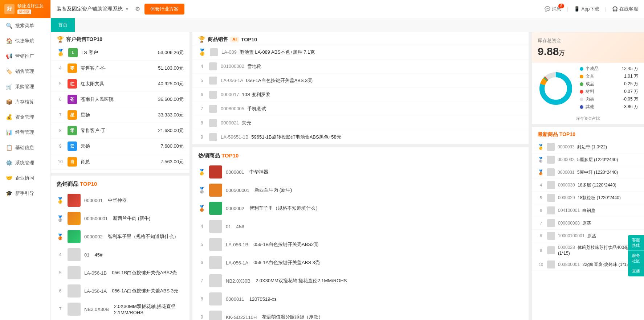  What do you see at coordinates (120, 115) in the screenshot?
I see `table-row: 7 星 星扬 33,333.00元` at bounding box center [120, 115].